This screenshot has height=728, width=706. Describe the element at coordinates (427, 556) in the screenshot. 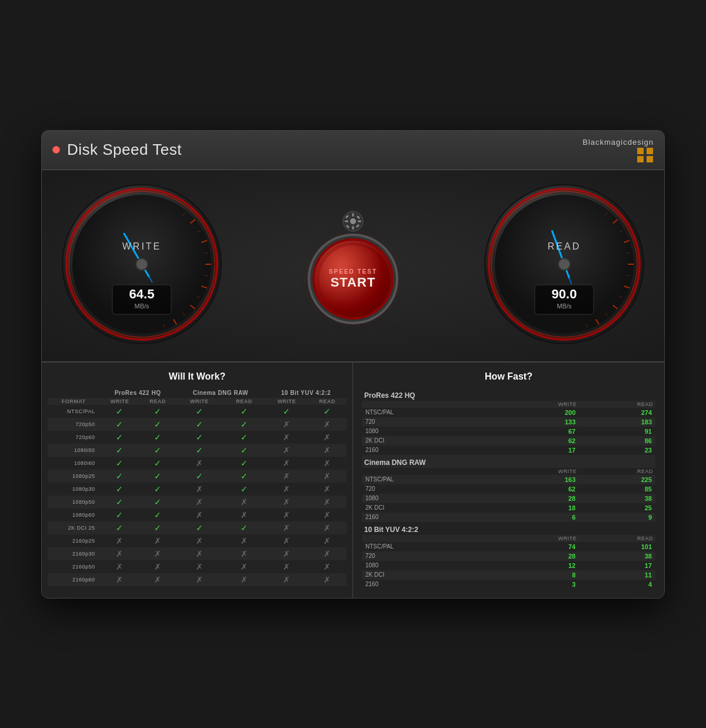

I see `hf-row-label: 720` at that location.